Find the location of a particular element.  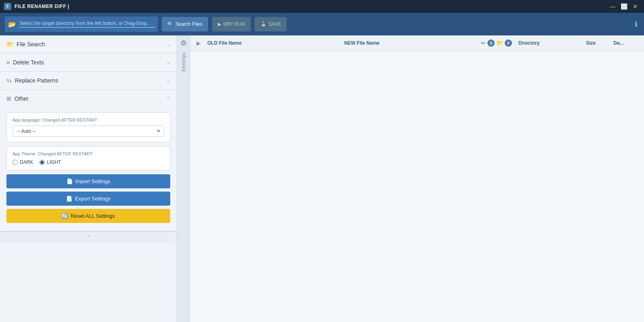

close-button: ✕ is located at coordinates (635, 6).